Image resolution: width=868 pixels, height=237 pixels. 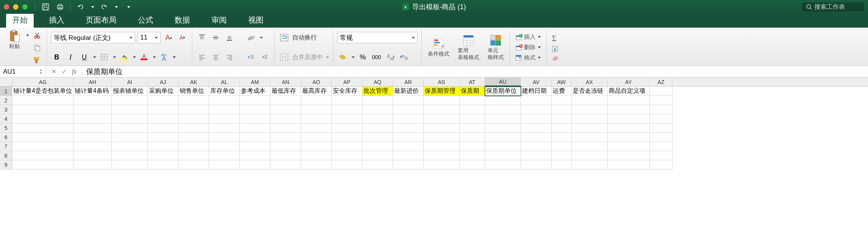 I want to click on cell-AL2, so click(x=224, y=100).